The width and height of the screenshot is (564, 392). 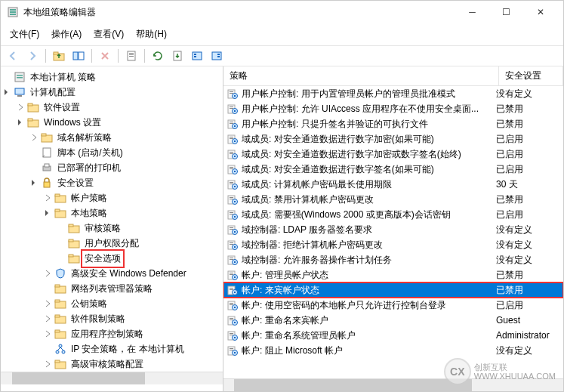 I want to click on policy-name: 帐户: 阻止 Microsoft 帐户, so click(x=368, y=350).